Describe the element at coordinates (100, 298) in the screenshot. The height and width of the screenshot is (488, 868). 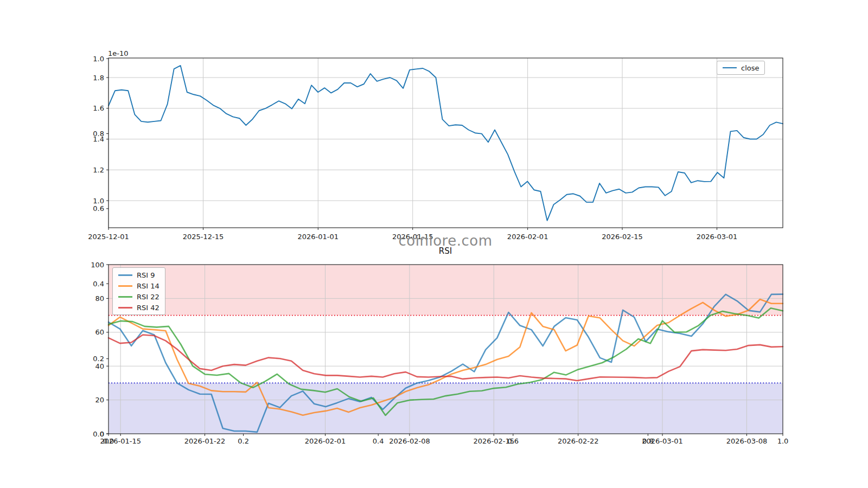
I see `y-tick-label: 80` at that location.